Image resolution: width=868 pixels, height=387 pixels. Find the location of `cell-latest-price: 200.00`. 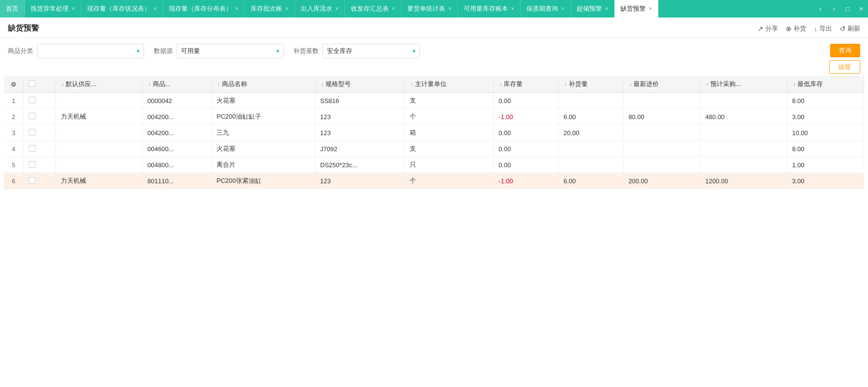

cell-latest-price: 200.00 is located at coordinates (662, 181).